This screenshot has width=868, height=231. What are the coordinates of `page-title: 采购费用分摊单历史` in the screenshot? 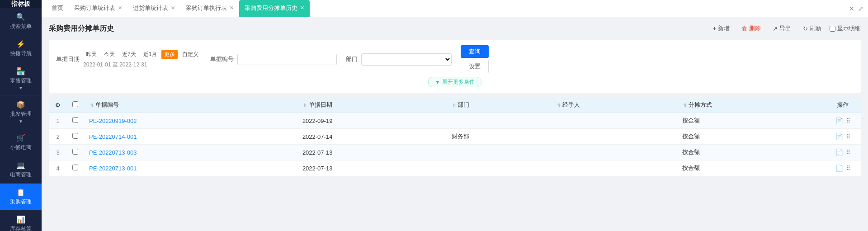 It's located at (81, 29).